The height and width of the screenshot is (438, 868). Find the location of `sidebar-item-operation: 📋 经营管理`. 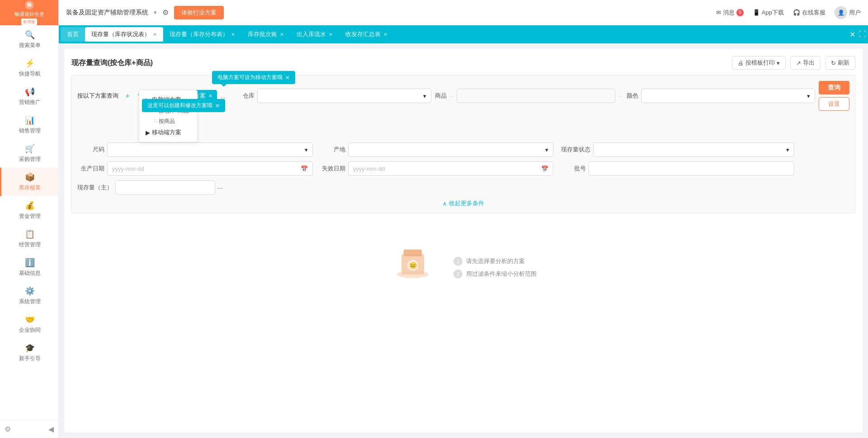

sidebar-item-operation: 📋 经营管理 is located at coordinates (29, 239).